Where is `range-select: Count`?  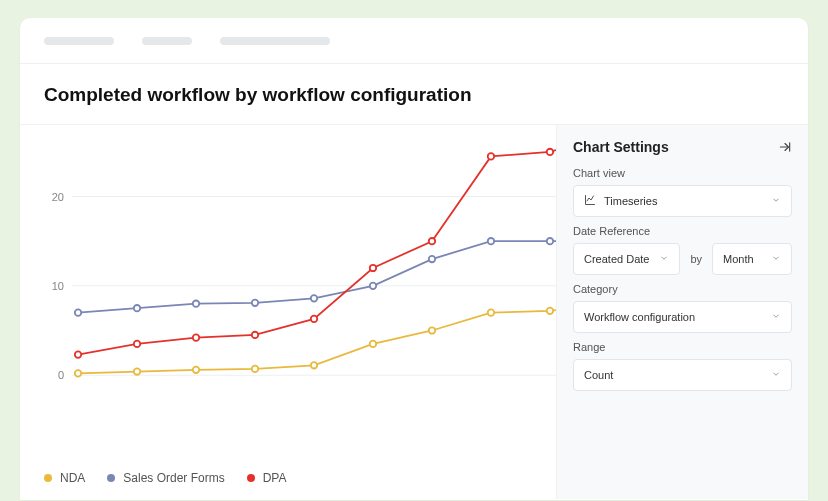 range-select: Count is located at coordinates (682, 375).